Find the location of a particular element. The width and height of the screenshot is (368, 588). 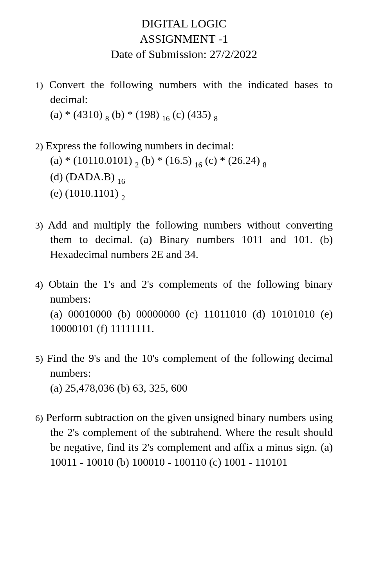

document-header: DIGITAL LOGIC ASSIGNMENT -1 Date of Subm… is located at coordinates (184, 38).